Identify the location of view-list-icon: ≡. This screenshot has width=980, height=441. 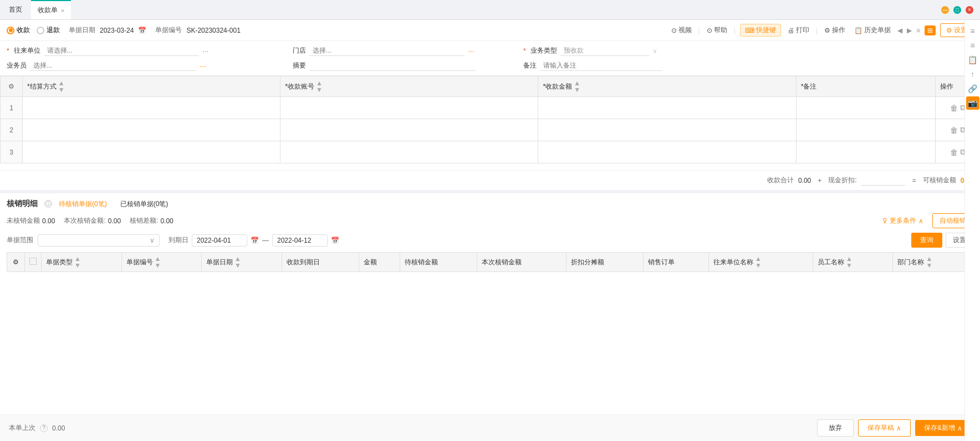
(918, 30).